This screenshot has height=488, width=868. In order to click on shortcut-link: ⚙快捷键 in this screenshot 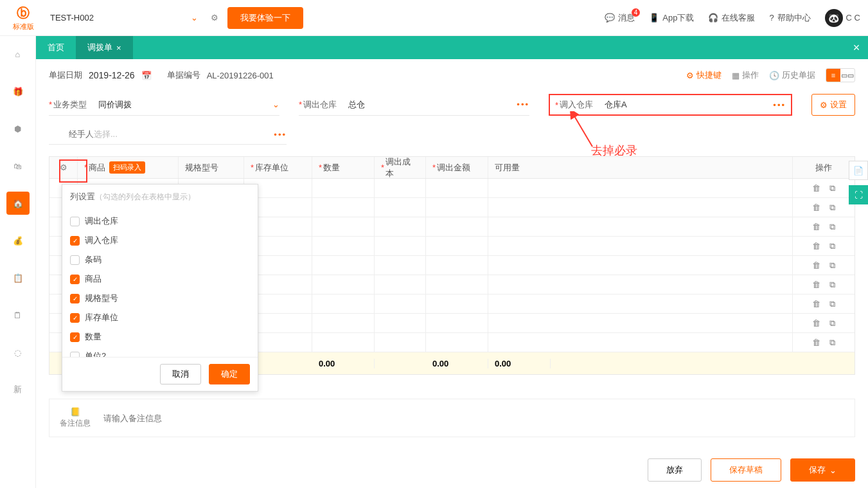, I will do `click(704, 75)`.